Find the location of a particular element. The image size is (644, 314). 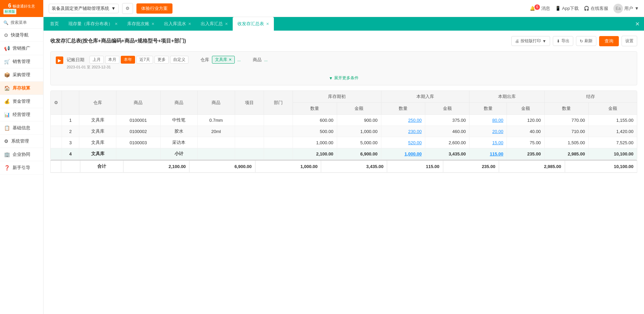

date-btn-more: 更多 is located at coordinates (162, 60).